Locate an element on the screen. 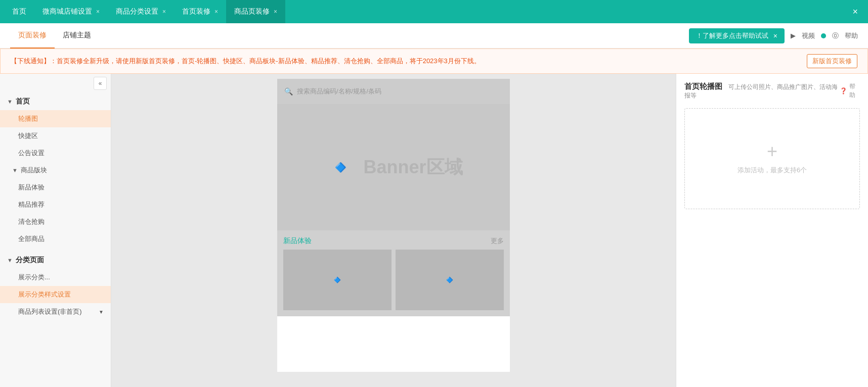 The height and width of the screenshot is (387, 868). sub-nav: 页面装修 店铺主题 ！了解更多点击帮助试试 × ▶ 视频 ⓪ 帮助 is located at coordinates (434, 36).